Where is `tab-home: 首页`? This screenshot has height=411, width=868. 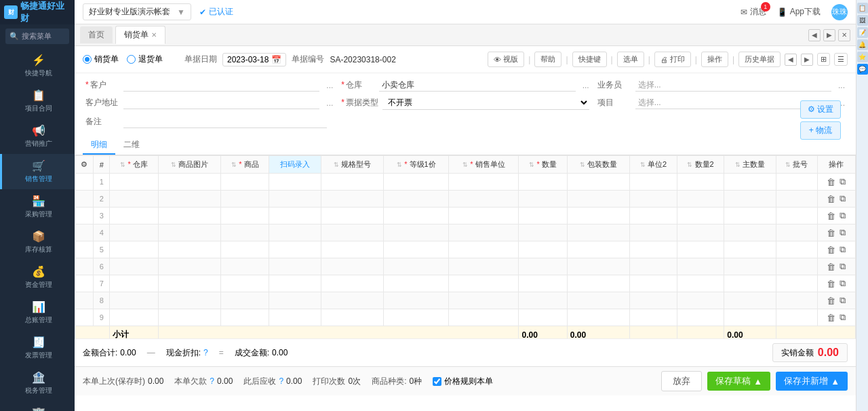
tab-home: 首页 is located at coordinates (96, 35).